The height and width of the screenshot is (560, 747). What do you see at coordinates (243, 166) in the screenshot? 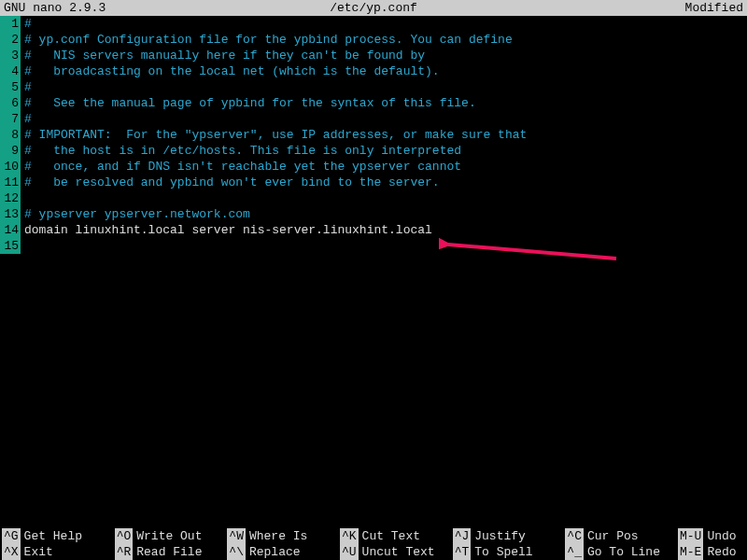
I see `line-text: # once, and if DNS isn't reachable yet t…` at bounding box center [243, 166].